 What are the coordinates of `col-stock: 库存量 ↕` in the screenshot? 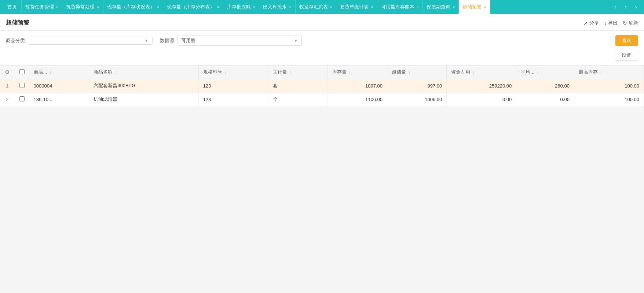 It's located at (357, 73).